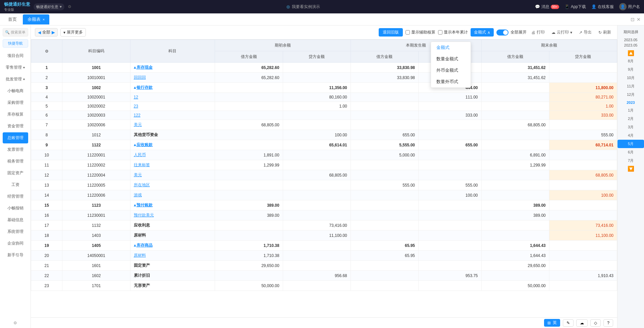 This screenshot has height=328, width=644. I want to click on back-to-old-version-btn: 退回旧版, so click(391, 32).